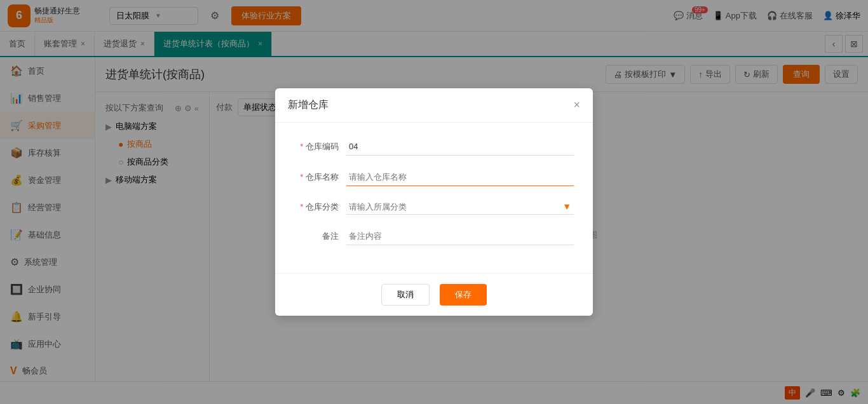 The image size is (868, 404). What do you see at coordinates (405, 295) in the screenshot?
I see `cancel-button: 取消` at bounding box center [405, 295].